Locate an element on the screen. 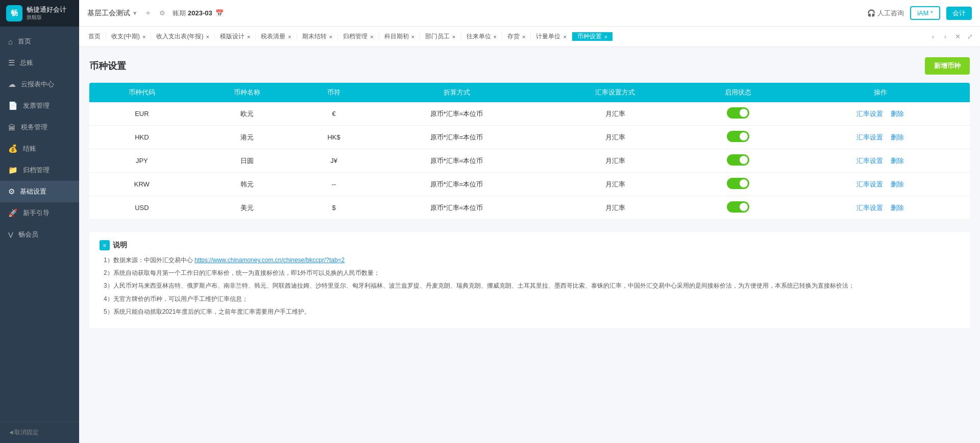  sidebar-item-invoice: 📄 发票管理 is located at coordinates (40, 106).